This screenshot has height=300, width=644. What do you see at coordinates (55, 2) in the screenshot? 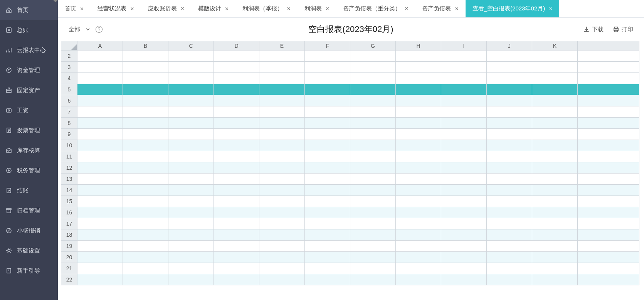
I see `sidebar-scroll-up-indicator` at bounding box center [55, 2].